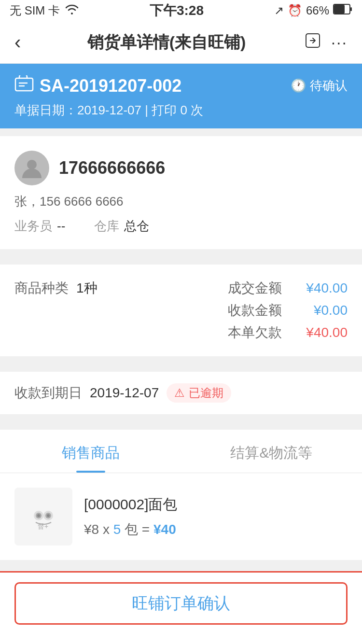 Image resolution: width=362 pixels, height=644 pixels. What do you see at coordinates (91, 451) in the screenshot?
I see `tab-products: 销售商品` at bounding box center [91, 451].